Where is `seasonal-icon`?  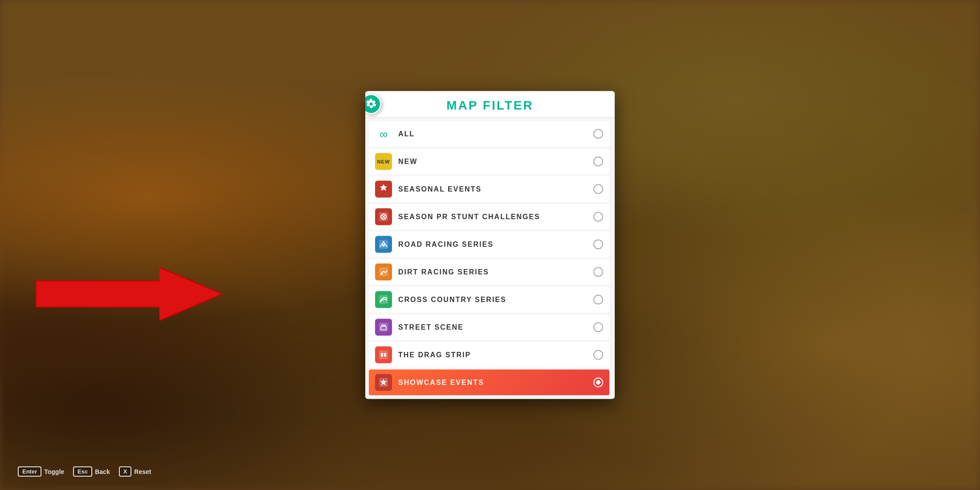
seasonal-icon is located at coordinates (384, 189).